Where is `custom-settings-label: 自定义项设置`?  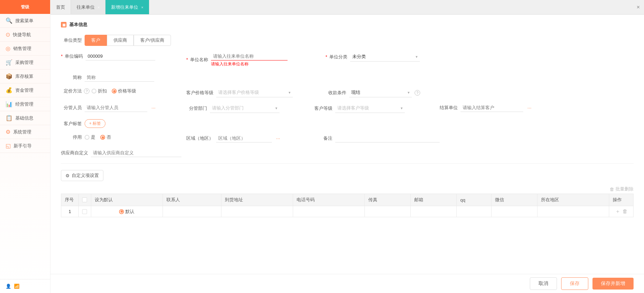
custom-settings-label: 自定义项设置 is located at coordinates (85, 176).